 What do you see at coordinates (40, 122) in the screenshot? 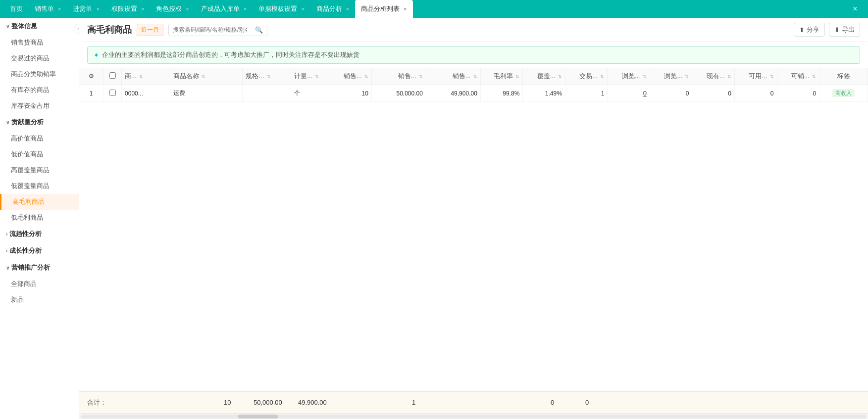
I see `sidebar-group-contribution-title: ∨ 贡献量分析` at bounding box center [40, 122].